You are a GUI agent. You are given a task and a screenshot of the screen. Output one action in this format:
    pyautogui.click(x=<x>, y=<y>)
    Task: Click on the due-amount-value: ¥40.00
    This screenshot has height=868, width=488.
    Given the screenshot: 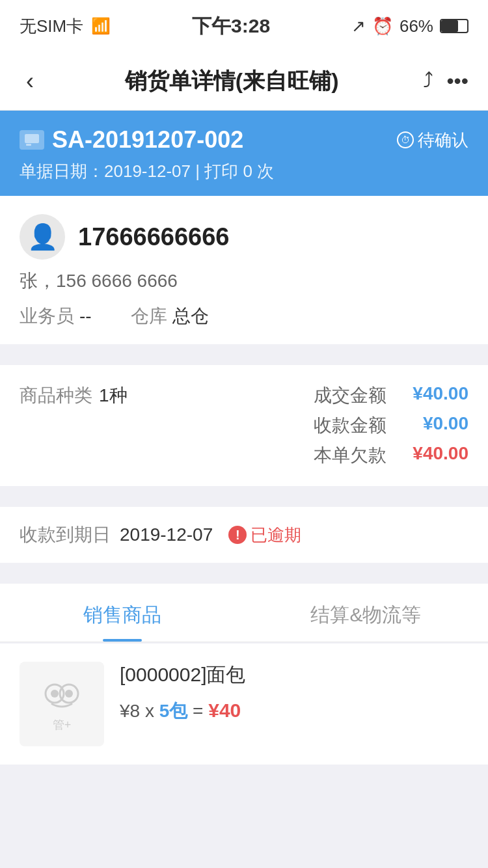 What is the action you would take?
    pyautogui.click(x=441, y=455)
    